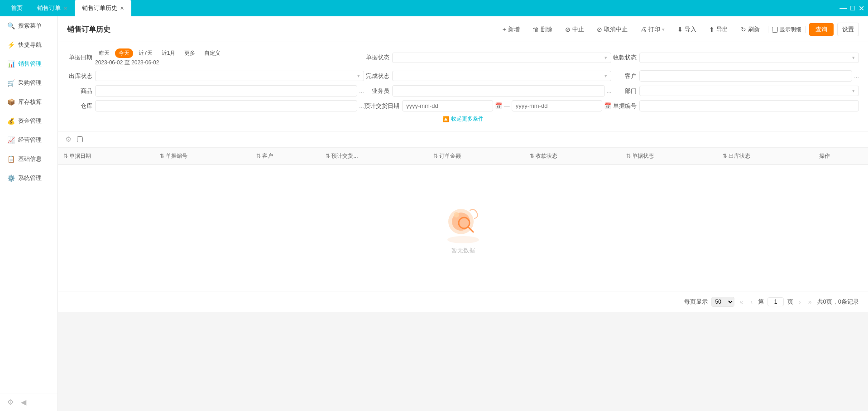 The height and width of the screenshot is (411, 868). Describe the element at coordinates (853, 8) in the screenshot. I see `maximize-button: □` at that location.